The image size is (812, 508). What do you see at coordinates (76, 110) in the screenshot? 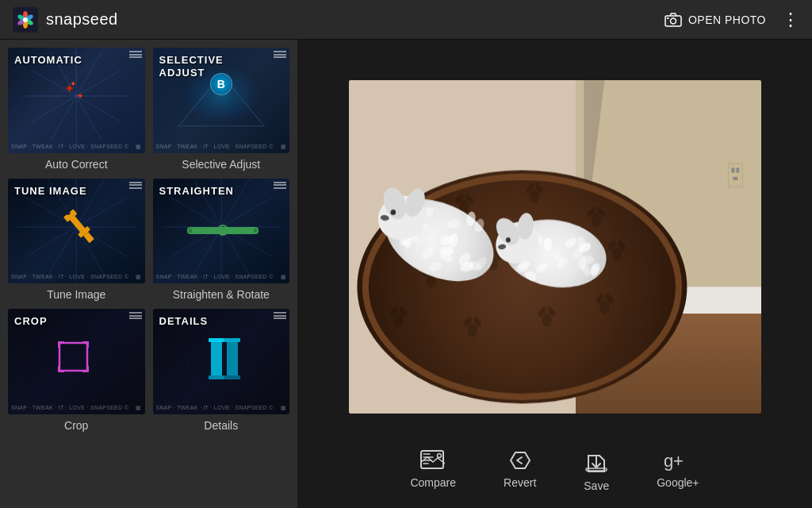
I see `tool-item-auto-correct: ✦ ✦ ✦ AUTOMATIC SNAP · TWEAK · IT · LOVE…` at bounding box center [76, 110].